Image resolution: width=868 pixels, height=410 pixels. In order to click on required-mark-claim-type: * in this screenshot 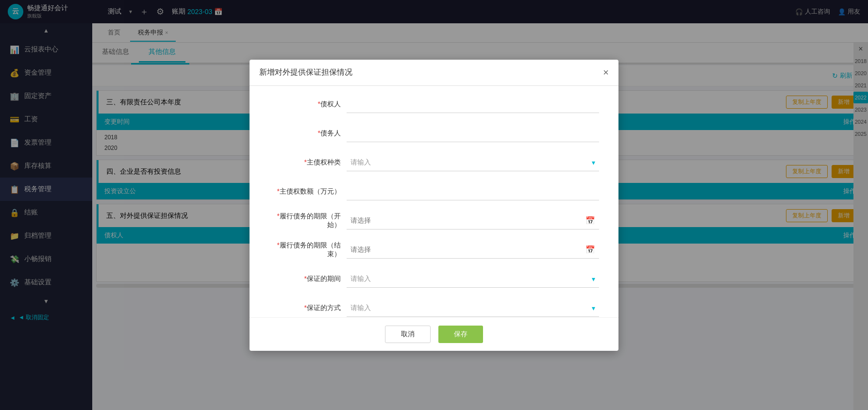, I will do `click(306, 162)`.